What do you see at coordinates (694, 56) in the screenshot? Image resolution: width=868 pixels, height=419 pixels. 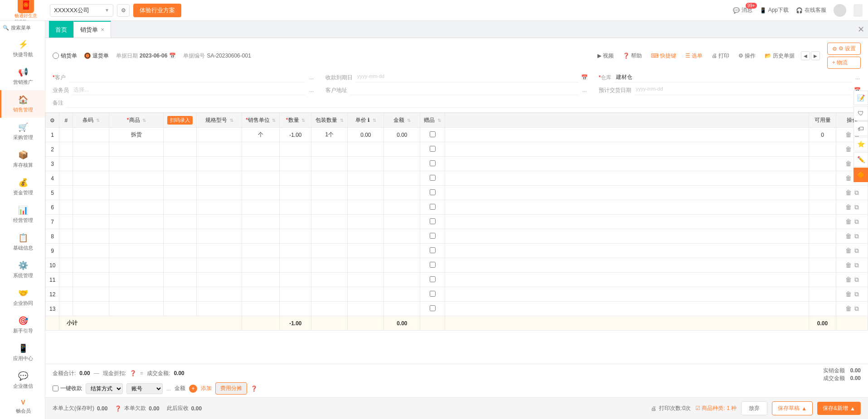 I see `select-order-btn: ☰ 选单` at bounding box center [694, 56].